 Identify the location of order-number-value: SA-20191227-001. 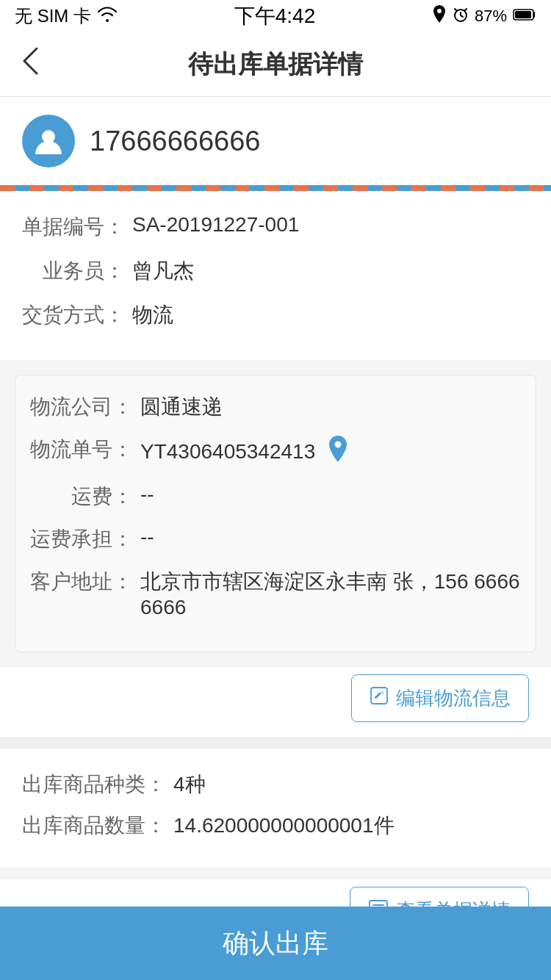
(331, 225).